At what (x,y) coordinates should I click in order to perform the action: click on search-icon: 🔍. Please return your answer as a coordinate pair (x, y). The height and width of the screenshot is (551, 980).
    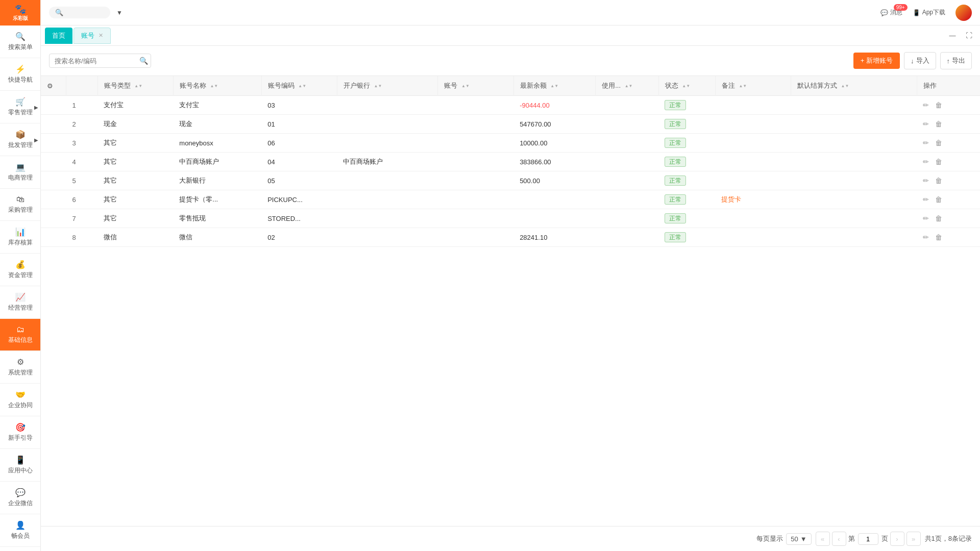
    Looking at the image, I should click on (59, 12).